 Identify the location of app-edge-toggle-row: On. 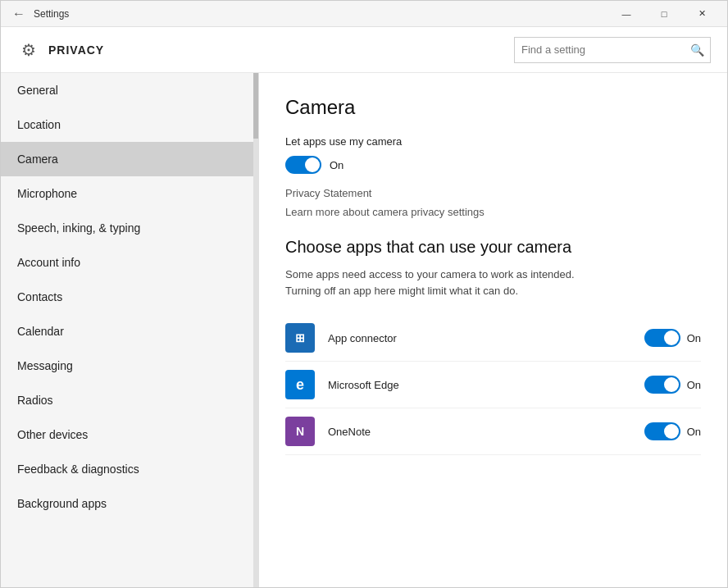
(672, 385).